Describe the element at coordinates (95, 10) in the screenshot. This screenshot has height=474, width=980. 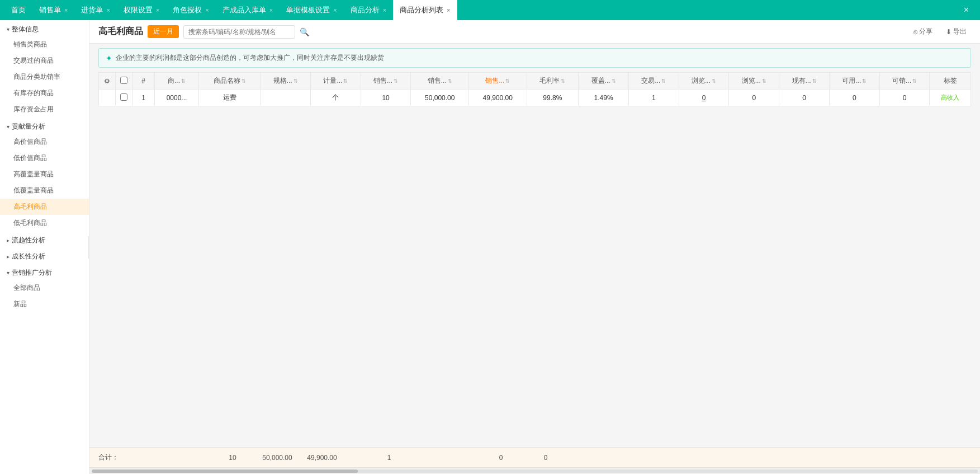
I see `nav-purchase-order: 进货单 ×` at that location.